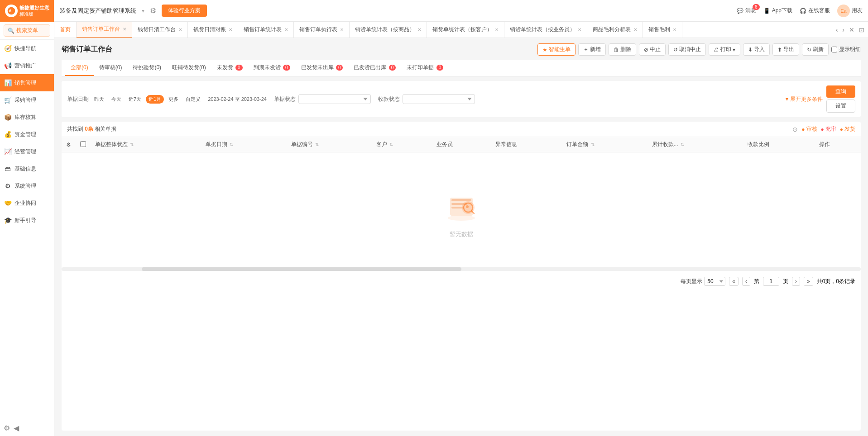 The image size is (868, 436). What do you see at coordinates (193, 100) in the screenshot?
I see `shortcut-custom: 自定义` at bounding box center [193, 100].